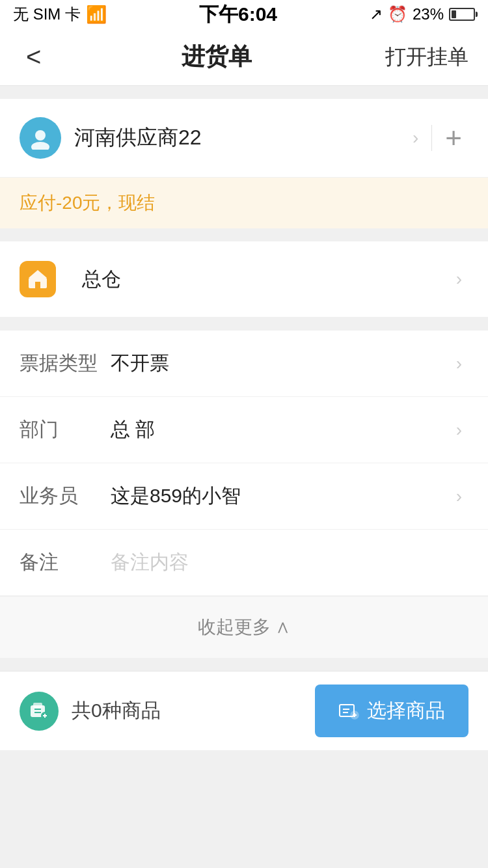 The width and height of the screenshot is (488, 868). What do you see at coordinates (290, 562) in the screenshot?
I see `remark-placeholder: 备注内容` at bounding box center [290, 562].